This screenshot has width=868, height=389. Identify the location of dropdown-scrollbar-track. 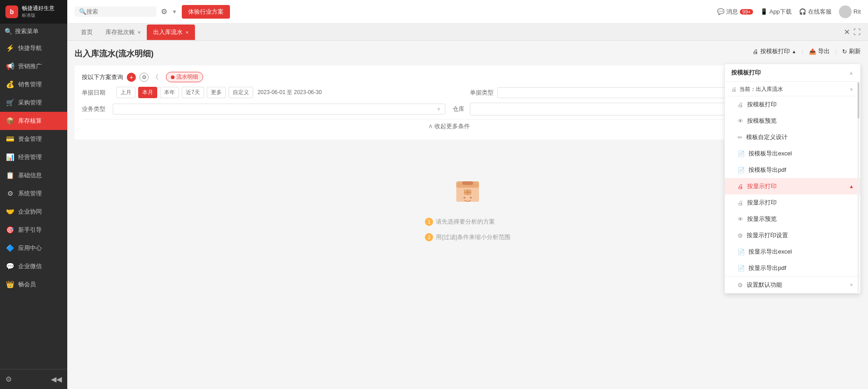
(858, 187).